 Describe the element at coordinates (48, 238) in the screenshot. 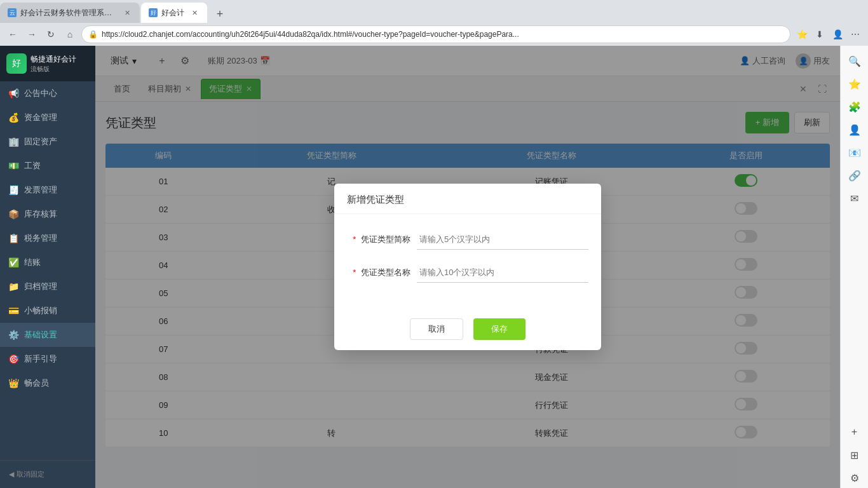

I see `sidebar-item-tax: 📋 税务管理` at that location.